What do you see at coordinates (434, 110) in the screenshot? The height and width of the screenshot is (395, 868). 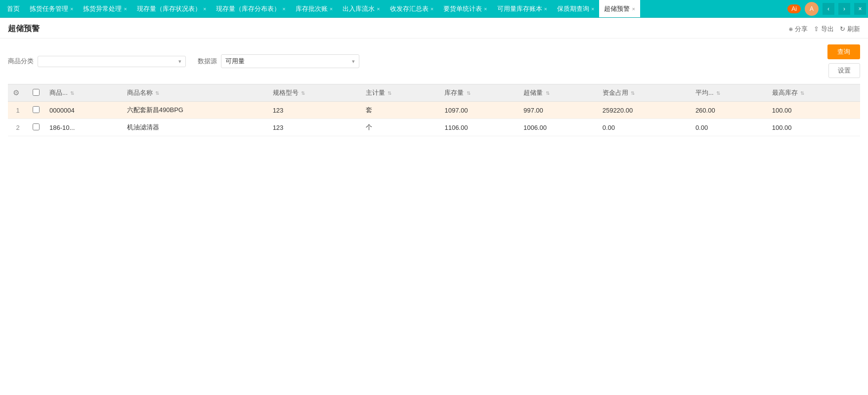 I see `data-table: ⚙ 商品... ⇅ 商品名称 ⇅ 规格型号 ⇅` at bounding box center [434, 110].